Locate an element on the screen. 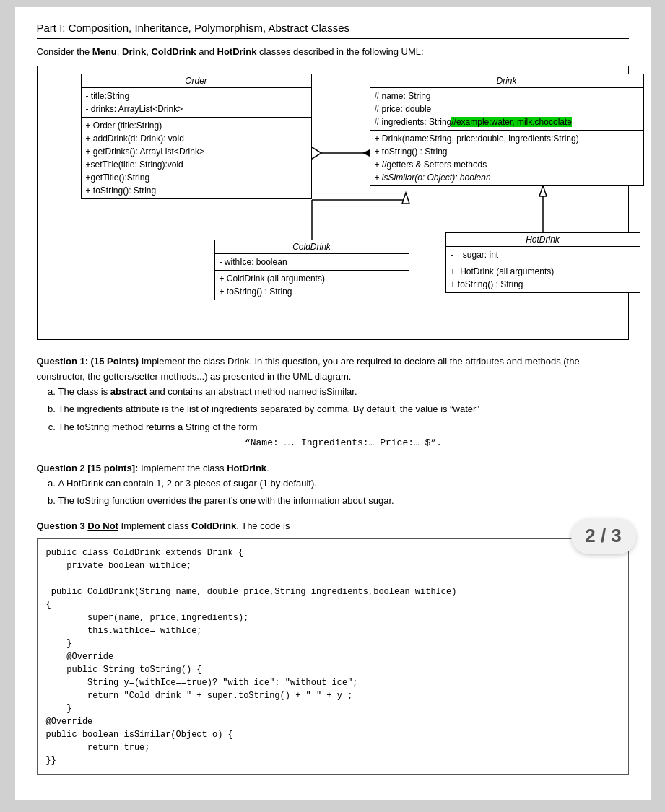 The image size is (665, 812). order-title: Order is located at coordinates (196, 81).